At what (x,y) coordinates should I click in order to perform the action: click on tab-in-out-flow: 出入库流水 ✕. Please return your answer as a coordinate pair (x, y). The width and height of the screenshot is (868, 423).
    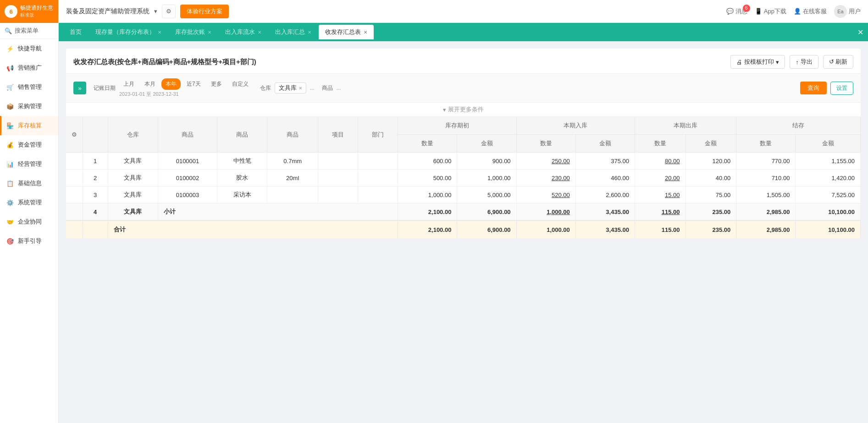
    Looking at the image, I should click on (243, 32).